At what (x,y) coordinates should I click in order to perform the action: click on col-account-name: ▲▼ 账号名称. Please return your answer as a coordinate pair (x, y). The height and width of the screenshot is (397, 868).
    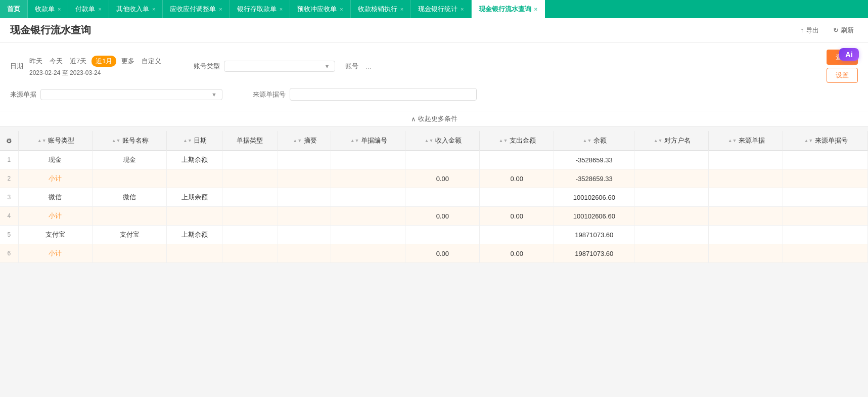
    Looking at the image, I should click on (129, 141).